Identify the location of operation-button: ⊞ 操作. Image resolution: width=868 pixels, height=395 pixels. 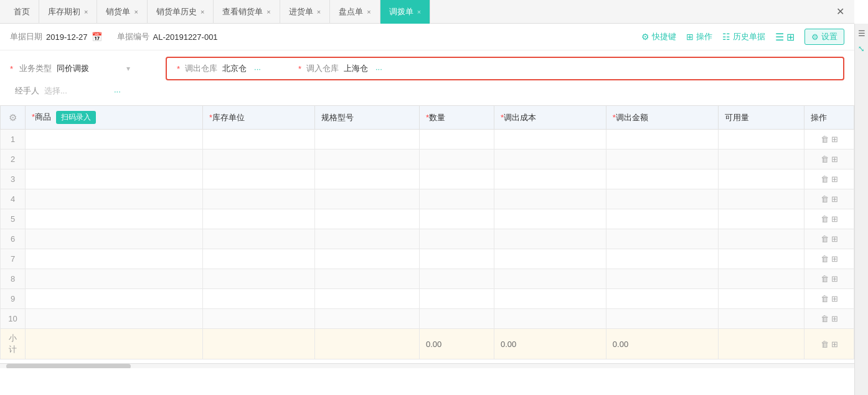
(699, 37).